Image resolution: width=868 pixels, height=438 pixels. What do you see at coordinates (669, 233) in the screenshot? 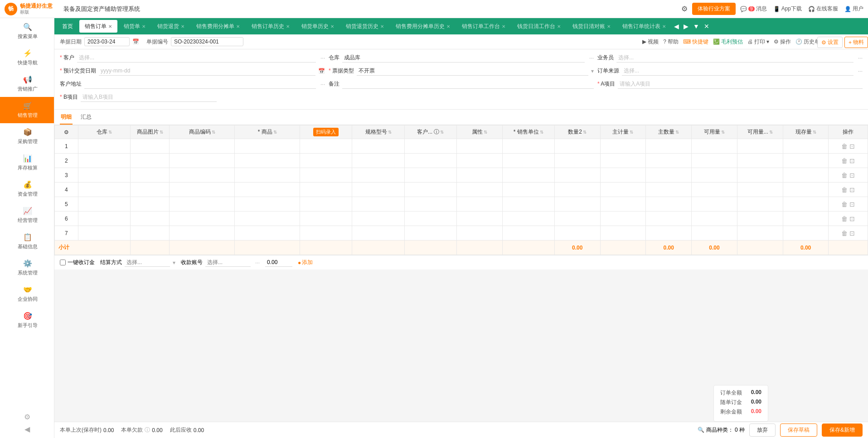
I see `row-7-main-qty` at bounding box center [669, 233].